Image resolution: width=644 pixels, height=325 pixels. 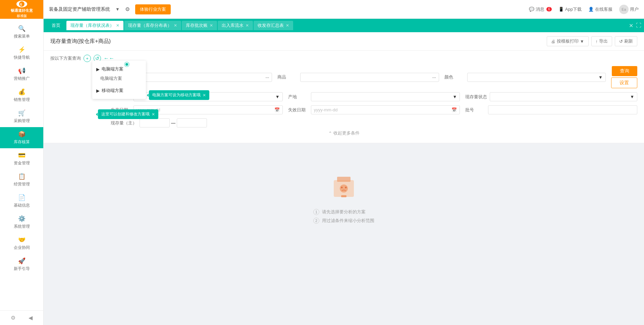 What do you see at coordinates (211, 25) in the screenshot?
I see `tab-close-batch-ledger: ✕` at bounding box center [211, 25].